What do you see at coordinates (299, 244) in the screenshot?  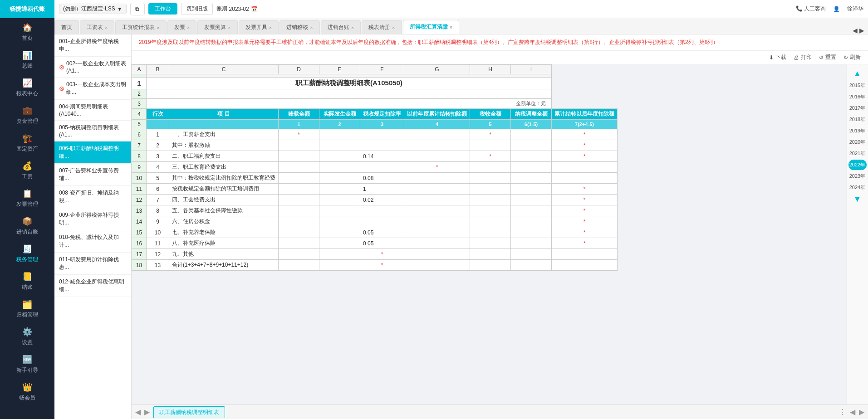 I see `row-16-c1` at bounding box center [299, 244].